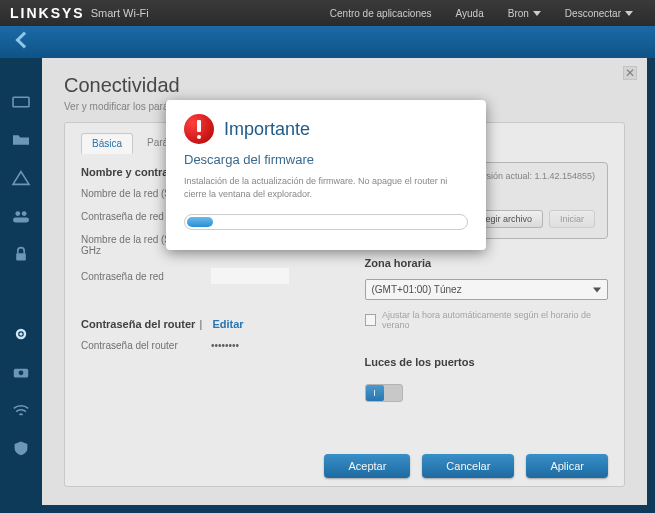 Image resolution: width=655 pixels, height=513 pixels. Describe the element at coordinates (326, 160) in the screenshot. I see `modal-subtitle: Descarga del firmware` at that location.